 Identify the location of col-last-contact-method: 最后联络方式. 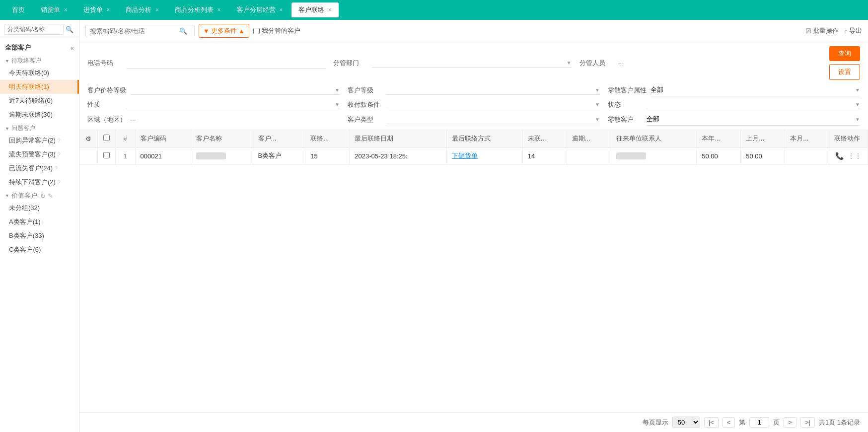
(485, 139).